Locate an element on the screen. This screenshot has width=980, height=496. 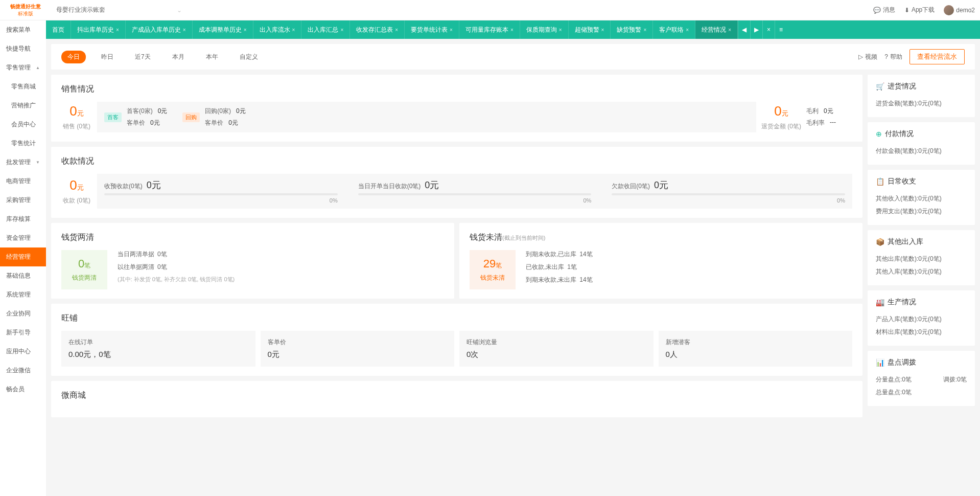
date-range-tabs: 今日昨日近7天本月本年自定义 is located at coordinates (162, 57).